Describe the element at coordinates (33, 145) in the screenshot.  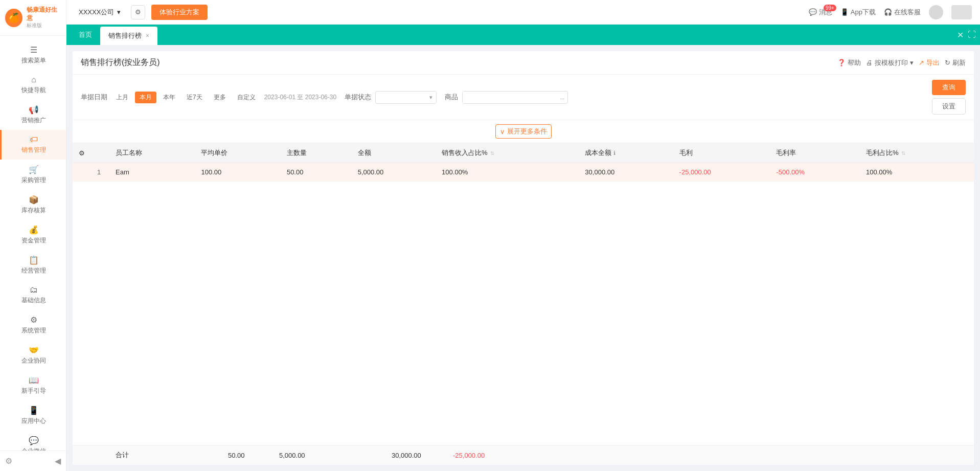
I see `sidebar-item-sales: 🏷销售管理` at that location.